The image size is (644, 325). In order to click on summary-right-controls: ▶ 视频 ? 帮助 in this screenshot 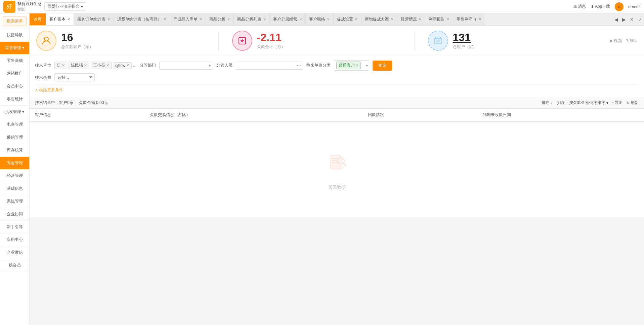, I will do `click(624, 41)`.